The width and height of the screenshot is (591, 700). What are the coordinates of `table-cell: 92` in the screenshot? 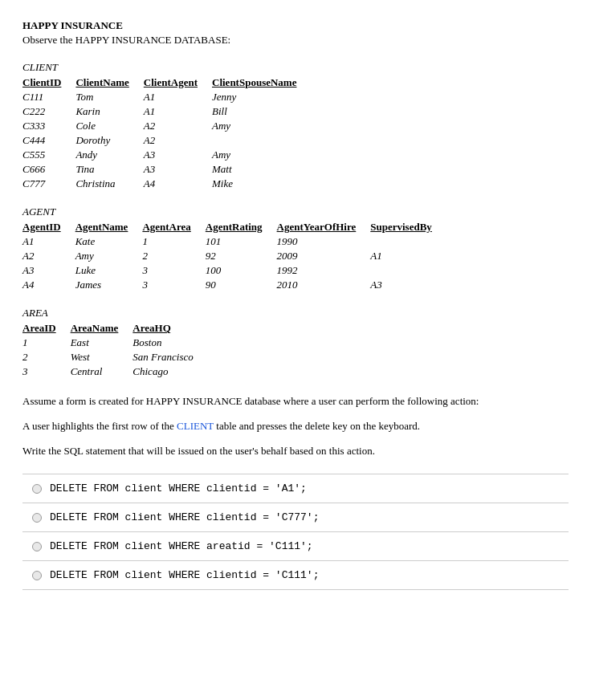 It's located at (241, 256).